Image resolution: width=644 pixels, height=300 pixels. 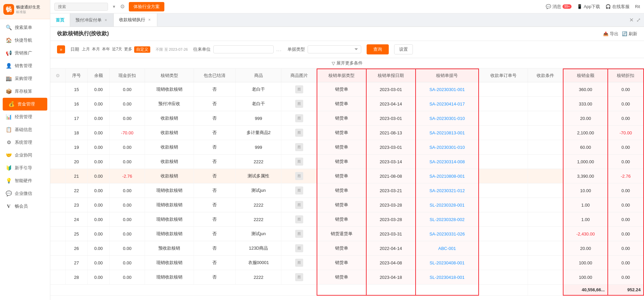 What do you see at coordinates (391, 89) in the screenshot?
I see `cell-verify-bill-date: 2023-03-01` at bounding box center [391, 89].